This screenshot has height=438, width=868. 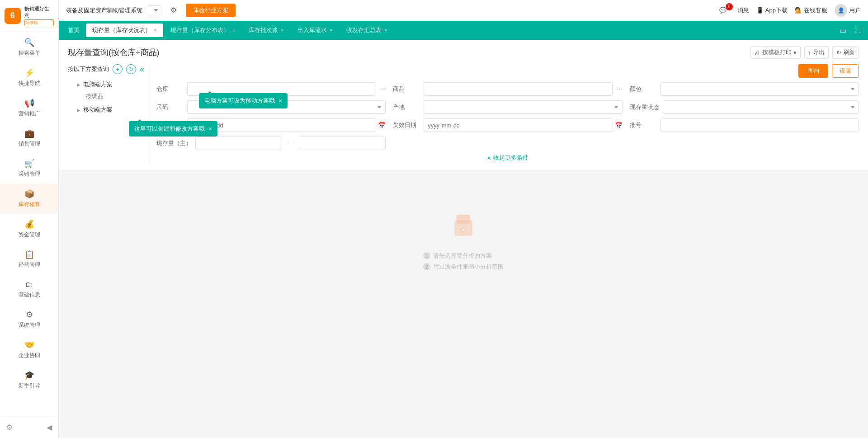 What do you see at coordinates (29, 108) in the screenshot?
I see `sidebar-item-marketing: 📢 营销推广` at bounding box center [29, 108].